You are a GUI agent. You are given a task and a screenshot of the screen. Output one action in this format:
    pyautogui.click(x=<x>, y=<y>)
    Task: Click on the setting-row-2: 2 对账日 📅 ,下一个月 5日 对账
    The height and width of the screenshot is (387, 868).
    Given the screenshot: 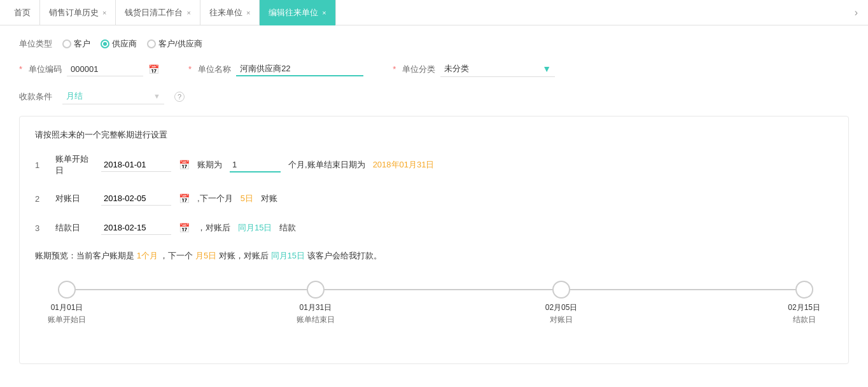 What is the action you would take?
    pyautogui.click(x=434, y=199)
    